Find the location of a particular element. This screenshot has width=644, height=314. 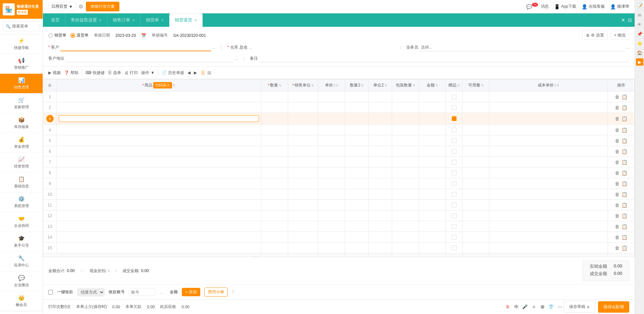

app-download-group: 📱 App下载 is located at coordinates (565, 7).